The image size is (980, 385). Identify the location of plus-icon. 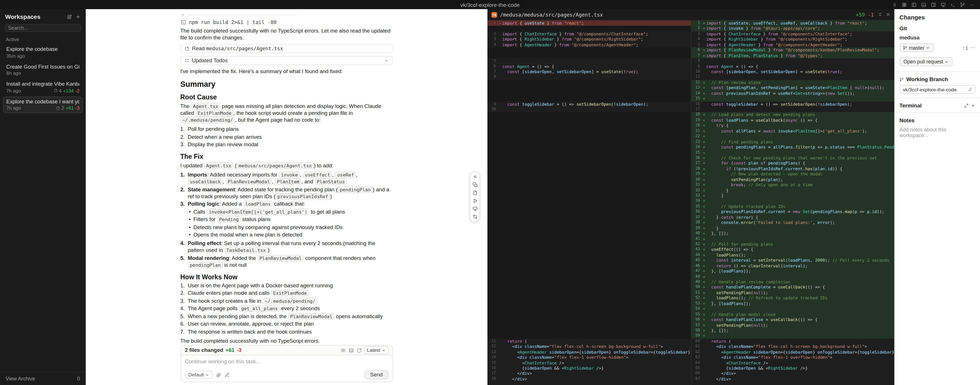
(78, 17).